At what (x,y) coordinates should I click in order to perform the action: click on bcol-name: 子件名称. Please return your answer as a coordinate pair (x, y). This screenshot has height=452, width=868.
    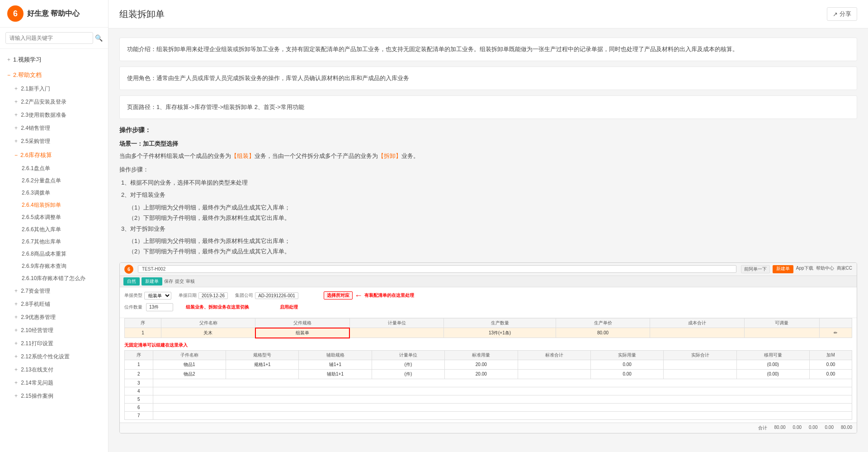
    Looking at the image, I should click on (189, 355).